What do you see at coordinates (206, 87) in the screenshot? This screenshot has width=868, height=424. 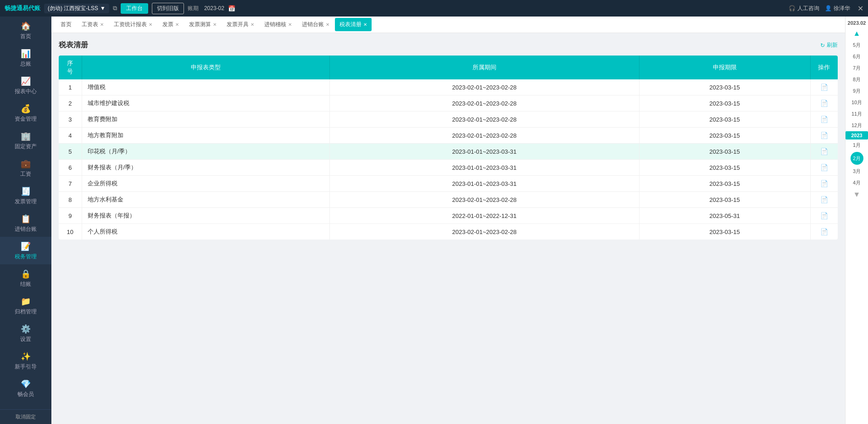 I see `type-cell: 增值税` at bounding box center [206, 87].